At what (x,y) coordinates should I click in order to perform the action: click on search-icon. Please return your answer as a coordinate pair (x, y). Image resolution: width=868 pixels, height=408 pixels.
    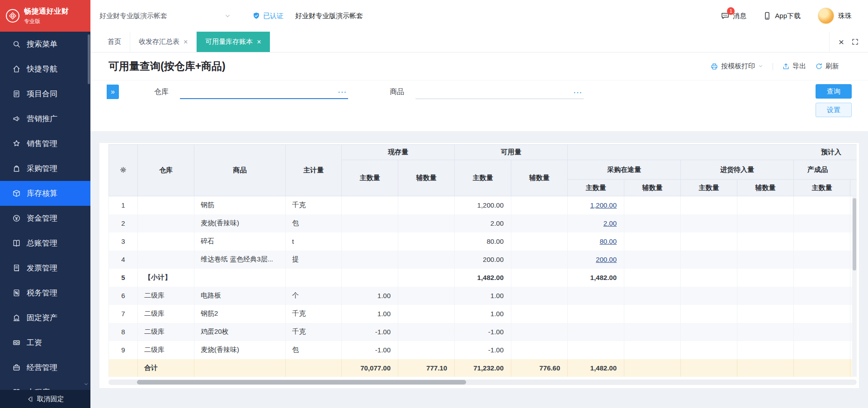
    Looking at the image, I should click on (16, 44).